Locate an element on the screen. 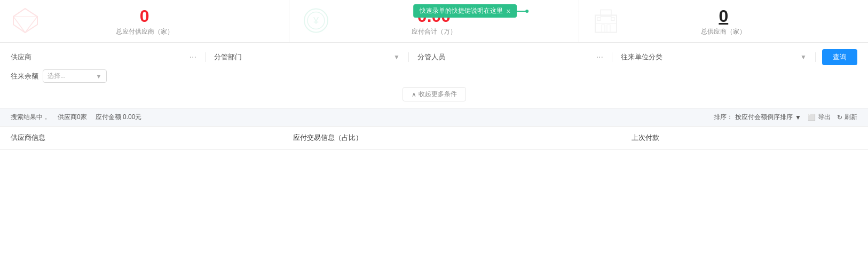  coin-icon: ¥ is located at coordinates (316, 21).